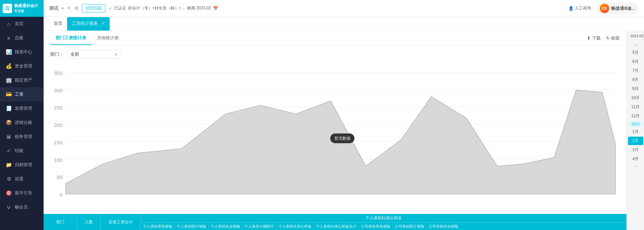 The height and width of the screenshot is (230, 644). I want to click on sidebar-item-home: ⌂ 首页, so click(22, 24).